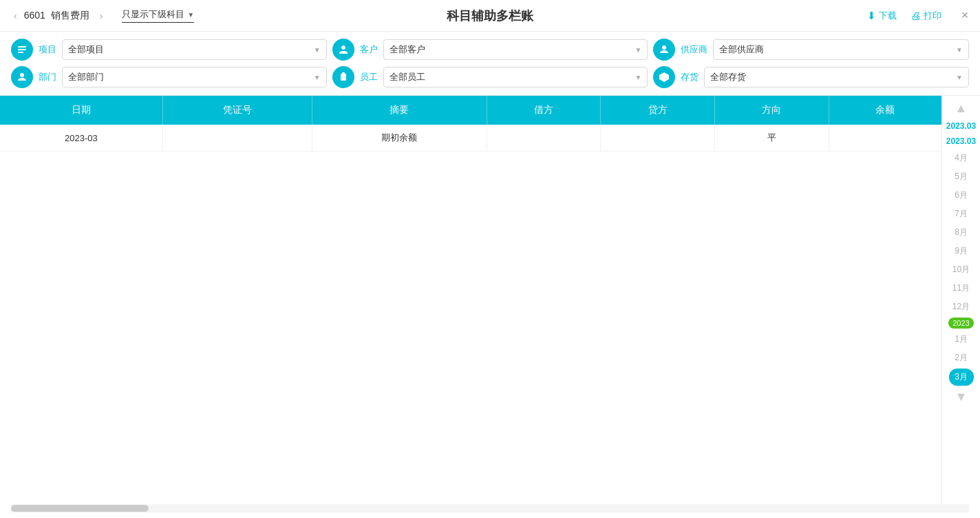 This screenshot has width=980, height=518. Describe the element at coordinates (237, 138) in the screenshot. I see `cell-voucher` at that location.